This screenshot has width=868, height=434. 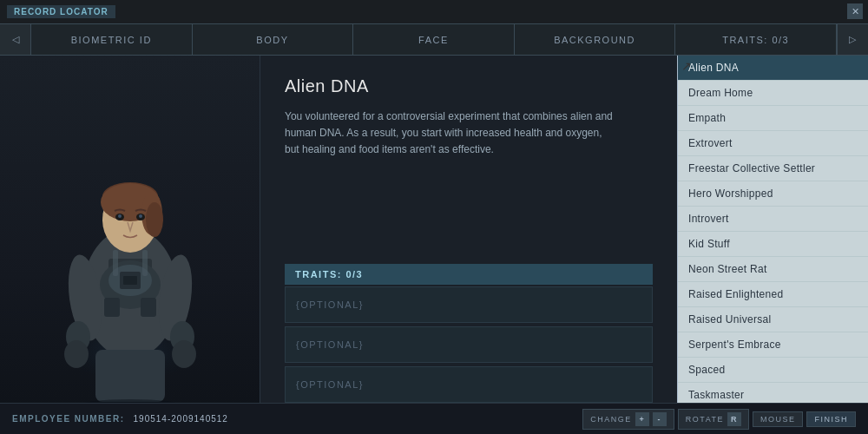 I want to click on tab-traits: TRAITS: 0/3, so click(x=756, y=40).